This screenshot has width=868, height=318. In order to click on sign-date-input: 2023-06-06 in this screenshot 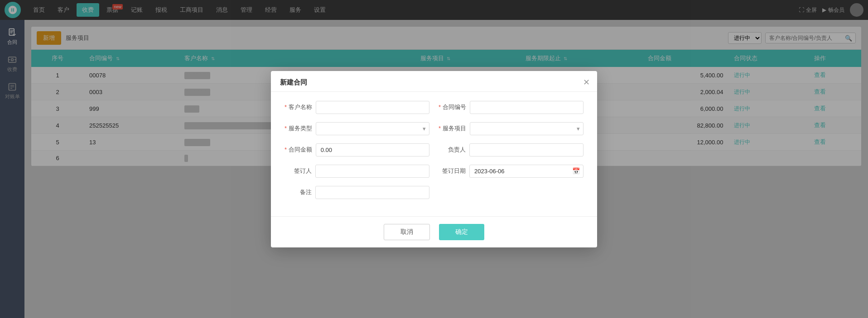, I will do `click(526, 171)`.